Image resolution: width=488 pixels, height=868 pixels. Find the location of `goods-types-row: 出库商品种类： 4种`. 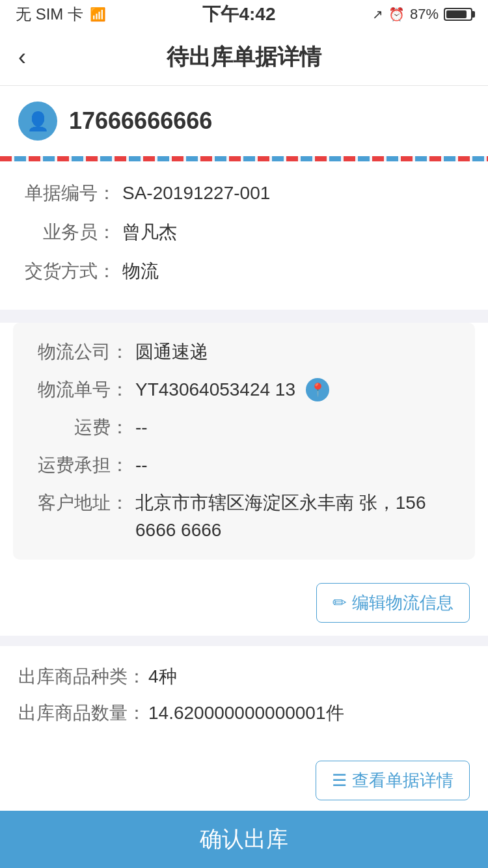

goods-types-row: 出库商品种类： 4种 is located at coordinates (244, 677).